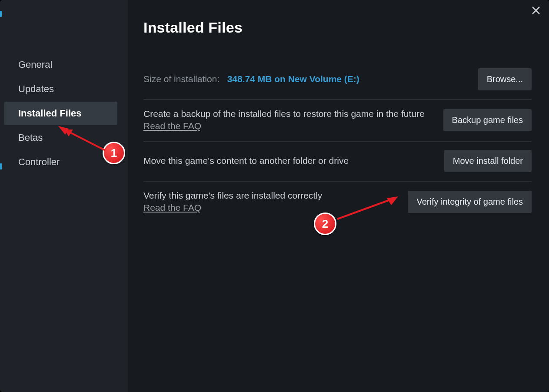 The width and height of the screenshot is (549, 392). I want to click on backup-faq-link: Read the FAQ, so click(172, 126).